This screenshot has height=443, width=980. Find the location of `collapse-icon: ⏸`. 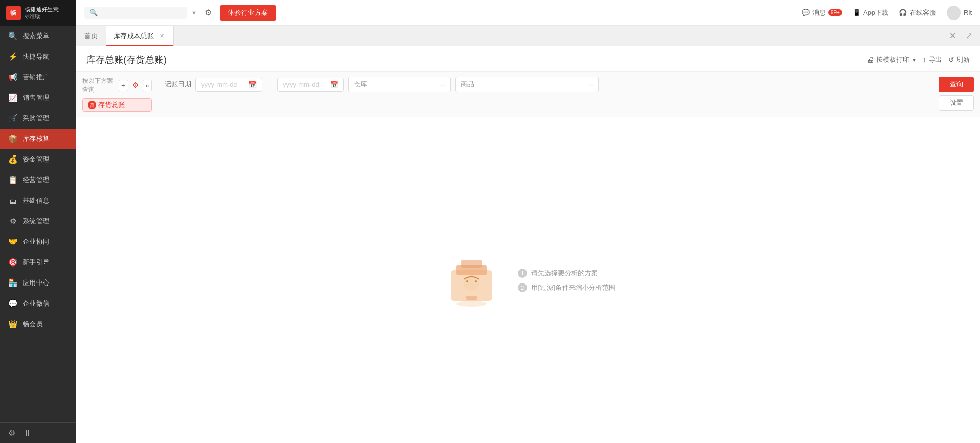

collapse-icon: ⏸ is located at coordinates (28, 433).